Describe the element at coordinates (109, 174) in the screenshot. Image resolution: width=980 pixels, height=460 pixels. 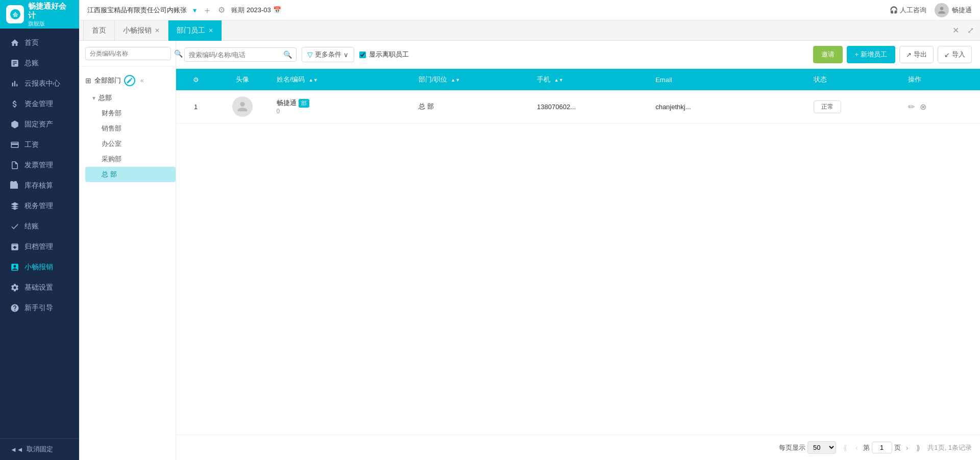
I see `dept-child-label-headquarters: 总 部` at that location.